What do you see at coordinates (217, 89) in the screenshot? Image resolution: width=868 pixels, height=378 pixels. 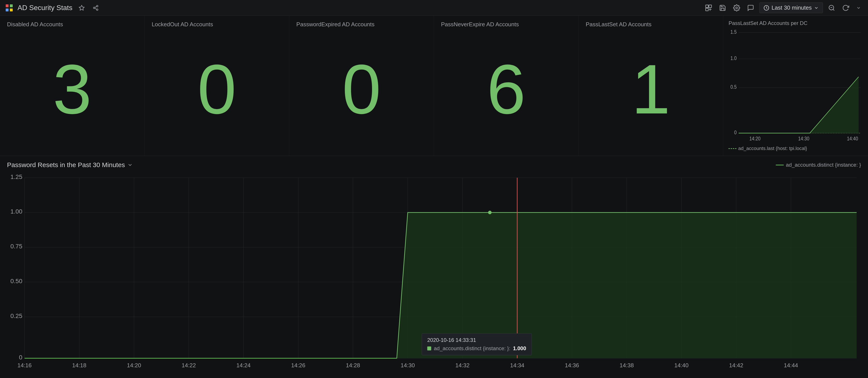 I see `stat-value-lockedout: 0` at bounding box center [217, 89].